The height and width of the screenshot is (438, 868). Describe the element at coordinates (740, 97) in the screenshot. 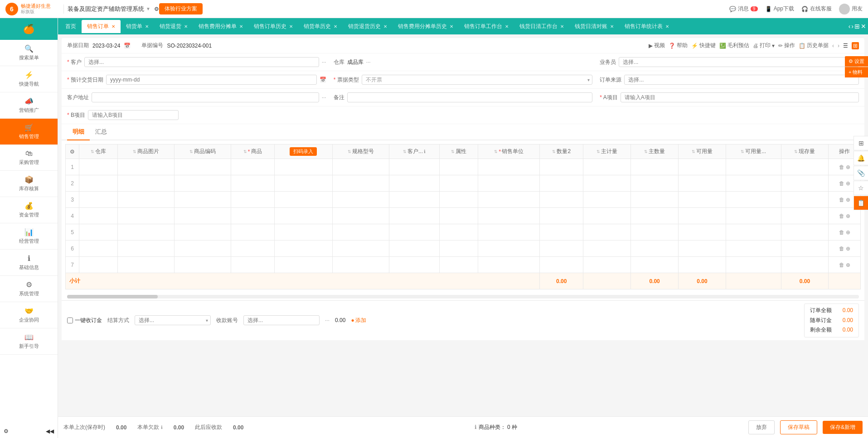

I see `a-project-input` at that location.